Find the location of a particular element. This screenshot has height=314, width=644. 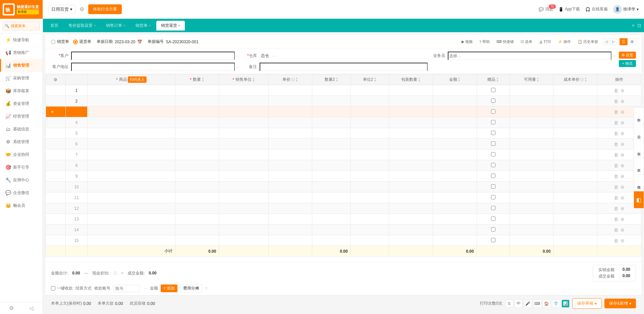

next-record-btn: ▷ is located at coordinates (613, 42).